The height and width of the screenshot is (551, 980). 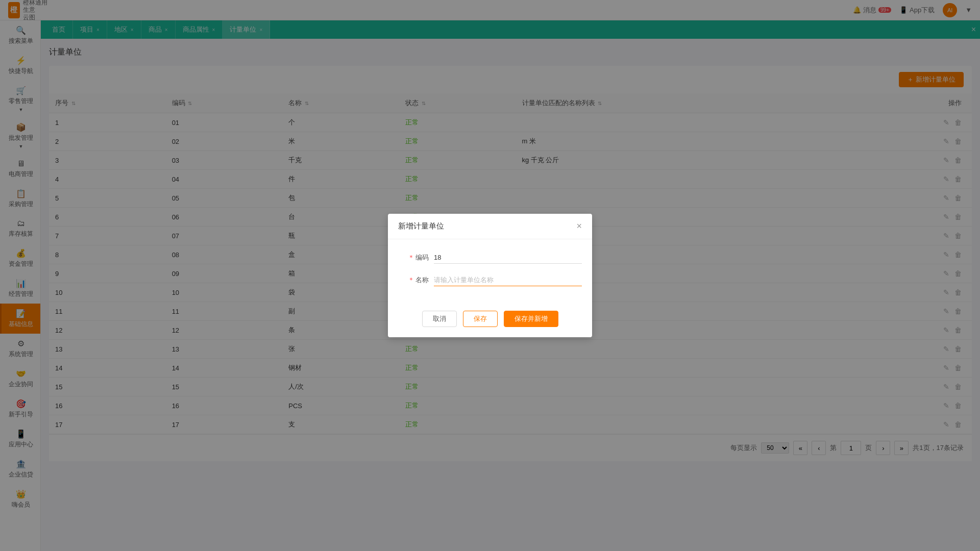 What do you see at coordinates (480, 319) in the screenshot?
I see `save-button: 保存` at bounding box center [480, 319].